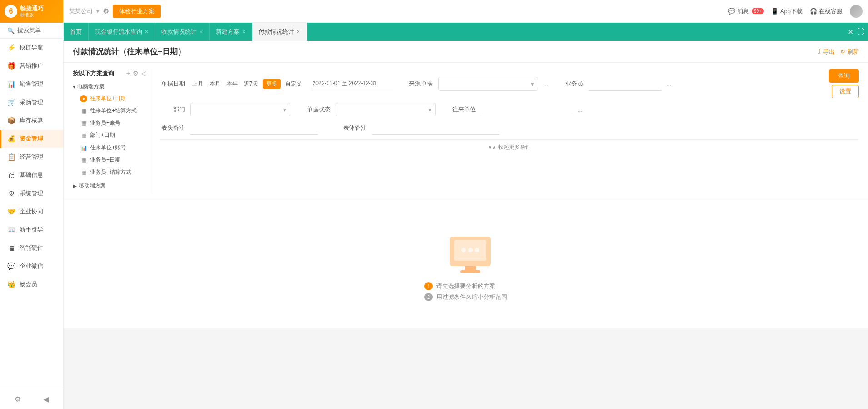 The height and width of the screenshot is (409, 868). What do you see at coordinates (31, 157) in the screenshot?
I see `sidebar-item-label: 经营管理` at bounding box center [31, 157].